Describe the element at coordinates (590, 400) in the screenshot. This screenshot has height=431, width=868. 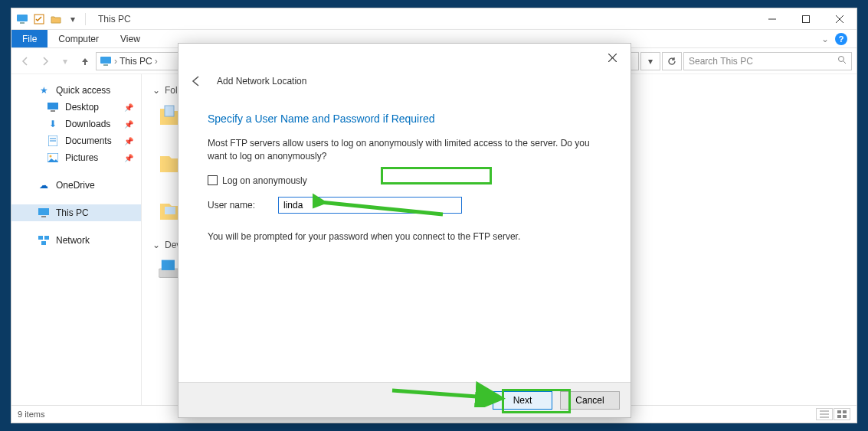
I see `cancel-button: Cancel` at that location.